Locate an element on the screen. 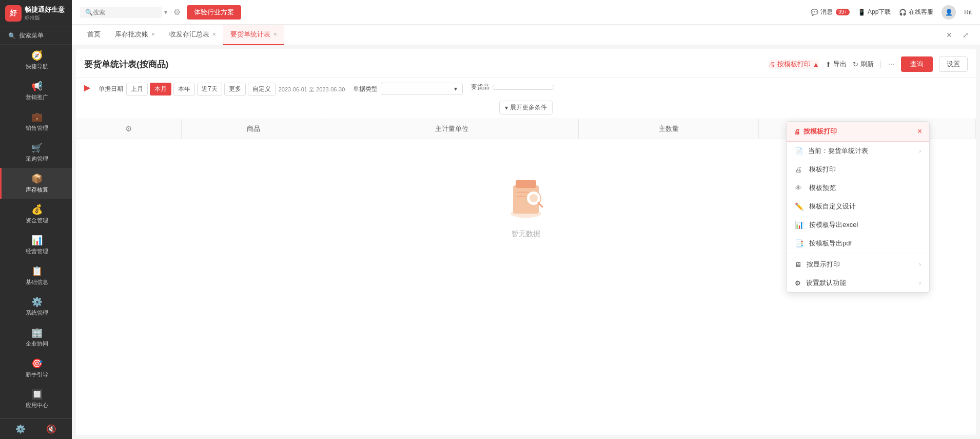 Image resolution: width=980 pixels, height=439 pixels. content-actions: 🖨 按模板打印 ▲ ⬆ 导出 ↻ 刷新 | ··· 查询 设置 is located at coordinates (868, 64).